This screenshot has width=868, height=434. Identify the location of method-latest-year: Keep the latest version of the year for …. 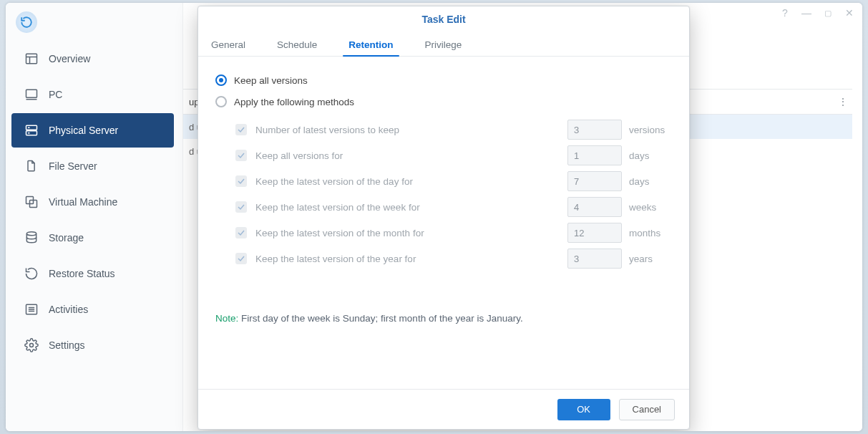
(444, 259).